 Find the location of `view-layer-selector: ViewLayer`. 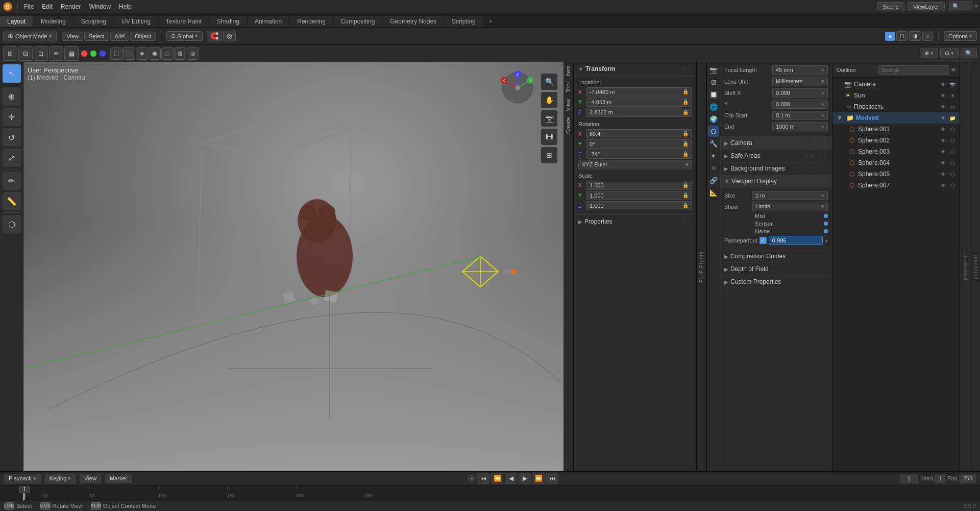

view-layer-selector: ViewLayer is located at coordinates (926, 7).